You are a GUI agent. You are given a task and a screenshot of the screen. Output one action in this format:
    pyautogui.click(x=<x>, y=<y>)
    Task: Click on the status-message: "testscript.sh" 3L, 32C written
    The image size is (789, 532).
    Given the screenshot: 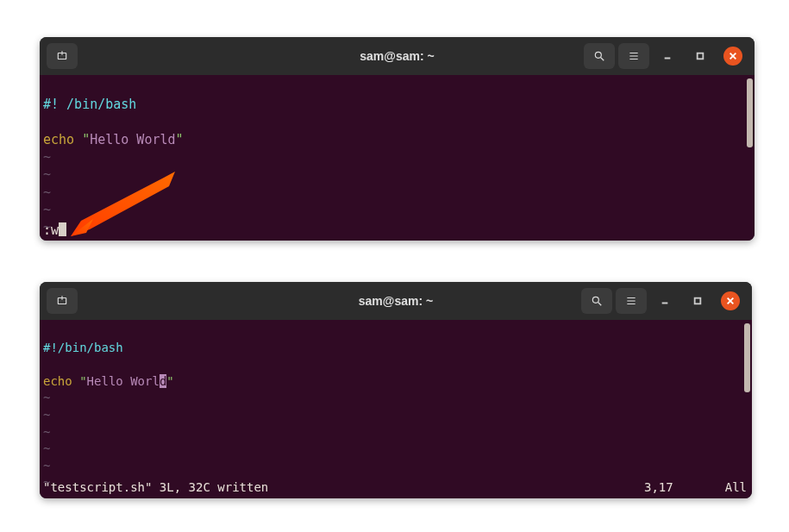 What is the action you would take?
    pyautogui.click(x=155, y=488)
    